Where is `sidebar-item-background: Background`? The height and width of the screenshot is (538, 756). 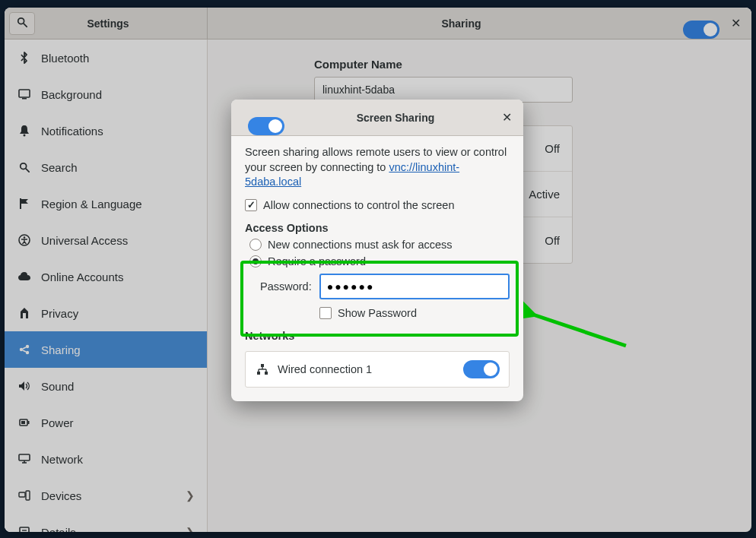
sidebar-item-background: Background is located at coordinates (106, 94).